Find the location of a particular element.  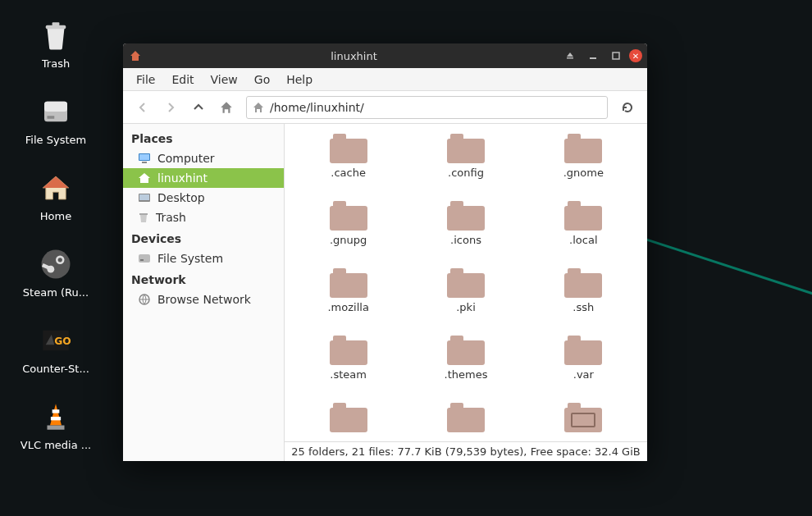

window-title: linuxhint is located at coordinates (354, 56).